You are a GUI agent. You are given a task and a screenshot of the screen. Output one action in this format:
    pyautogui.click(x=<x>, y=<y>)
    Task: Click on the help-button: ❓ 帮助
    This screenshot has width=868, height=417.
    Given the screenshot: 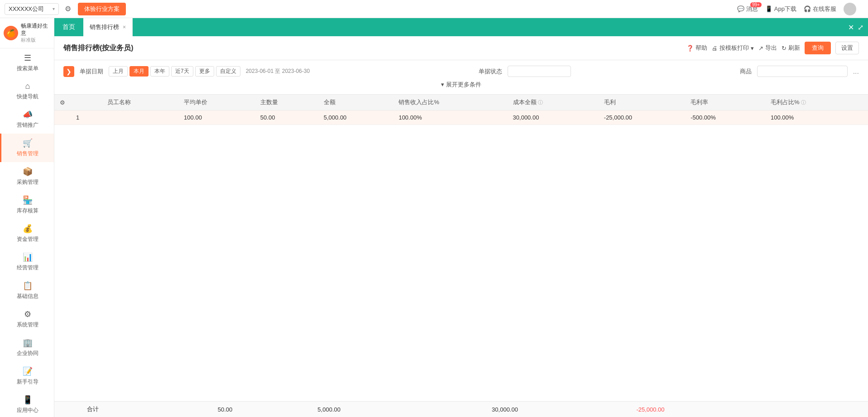 What is the action you would take?
    pyautogui.click(x=697, y=48)
    